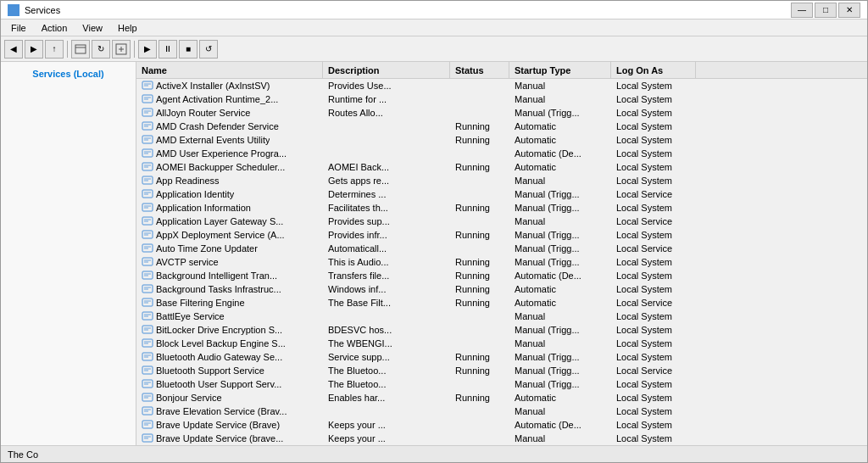 The width and height of the screenshot is (868, 463). What do you see at coordinates (502, 235) in the screenshot?
I see `table-row: AppX Deployment Service (A...Provides in…` at bounding box center [502, 235].